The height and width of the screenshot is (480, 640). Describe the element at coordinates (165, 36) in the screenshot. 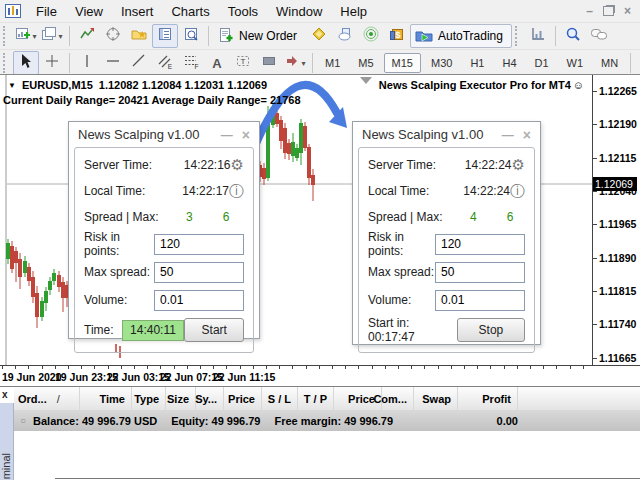

I see `market-watch-button` at that location.